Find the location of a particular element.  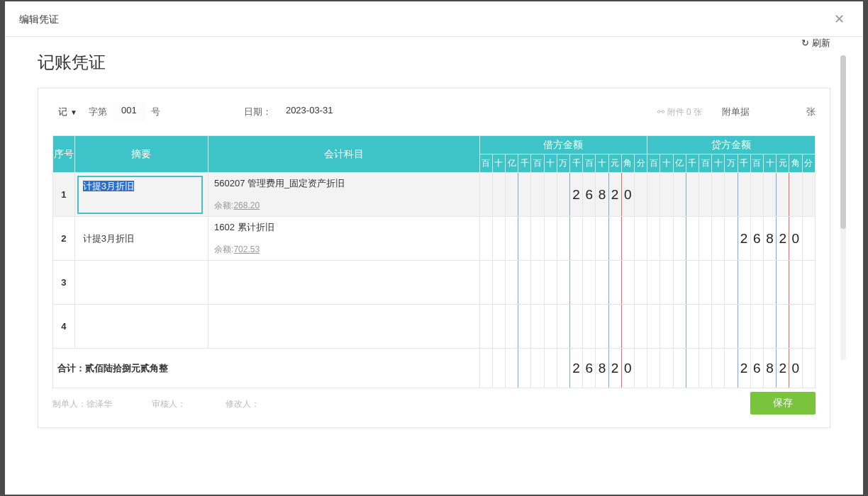

refresh-button: ↻刷新 is located at coordinates (816, 43).